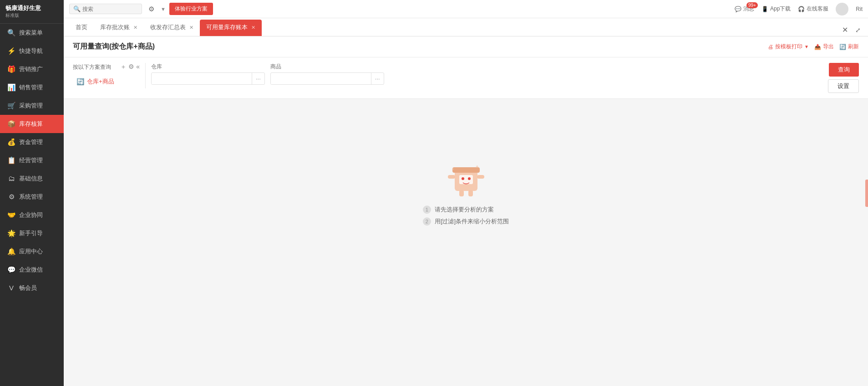  What do you see at coordinates (813, 46) in the screenshot?
I see `page-actions: 🖨 按模板打印 ▼ 📤 导出 🔄 刷新` at bounding box center [813, 46].